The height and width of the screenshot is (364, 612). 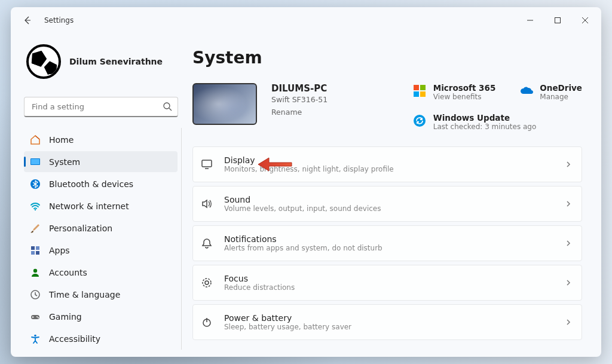 I want to click on device-model: Swift SF316-51, so click(x=299, y=99).